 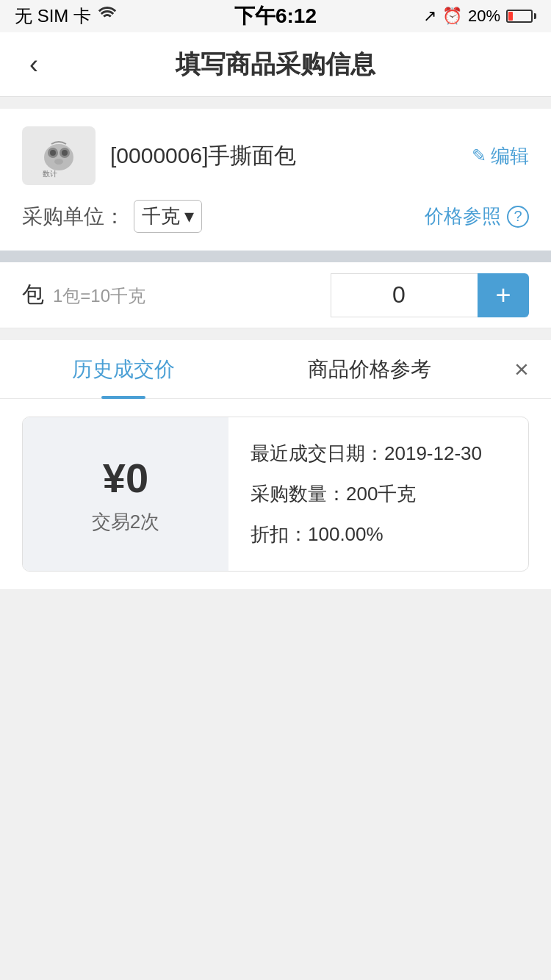 I want to click on history-left-panel: ¥0 交易2次, so click(x=126, y=494).